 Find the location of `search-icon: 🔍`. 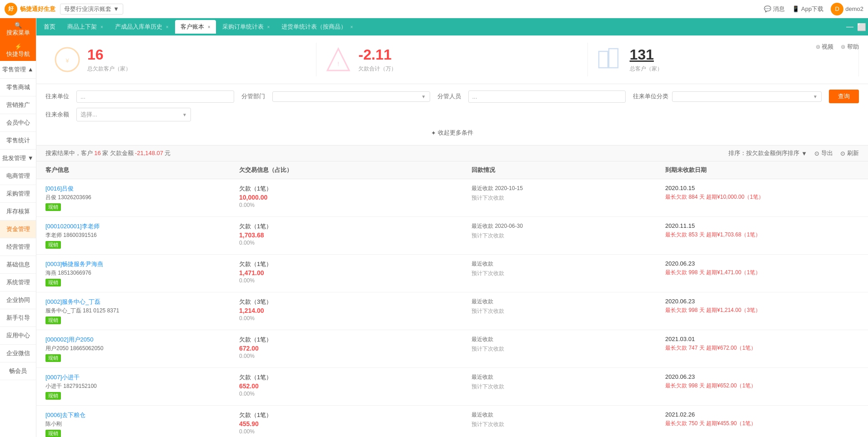

search-icon: 🔍 is located at coordinates (18, 25).